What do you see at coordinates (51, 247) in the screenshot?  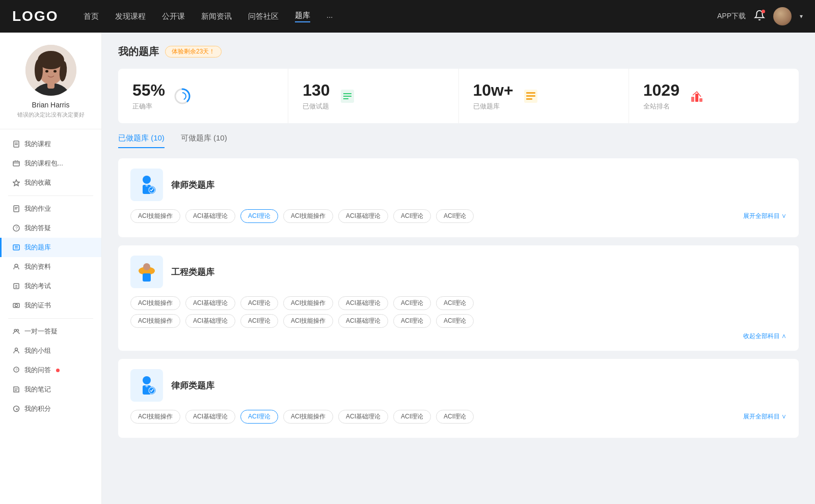 I see `sidebar-item-quiz: 我的题库` at bounding box center [51, 247].